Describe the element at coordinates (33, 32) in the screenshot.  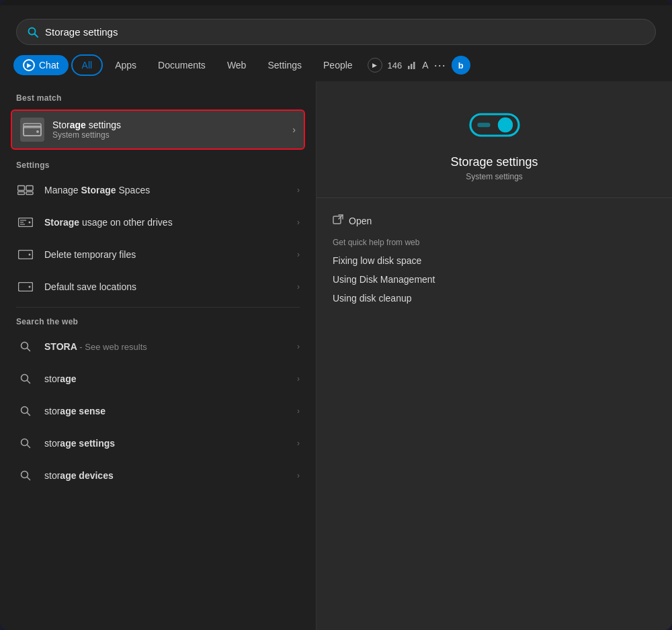
I see `search-icon` at that location.